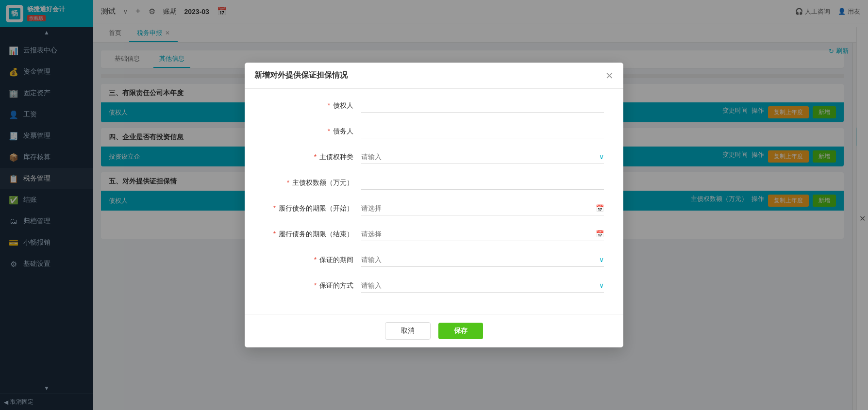 This screenshot has height=410, width=868. What do you see at coordinates (434, 209) in the screenshot?
I see `form-row-period-start: * 履行债务的期限（开始） 📅` at bounding box center [434, 209].